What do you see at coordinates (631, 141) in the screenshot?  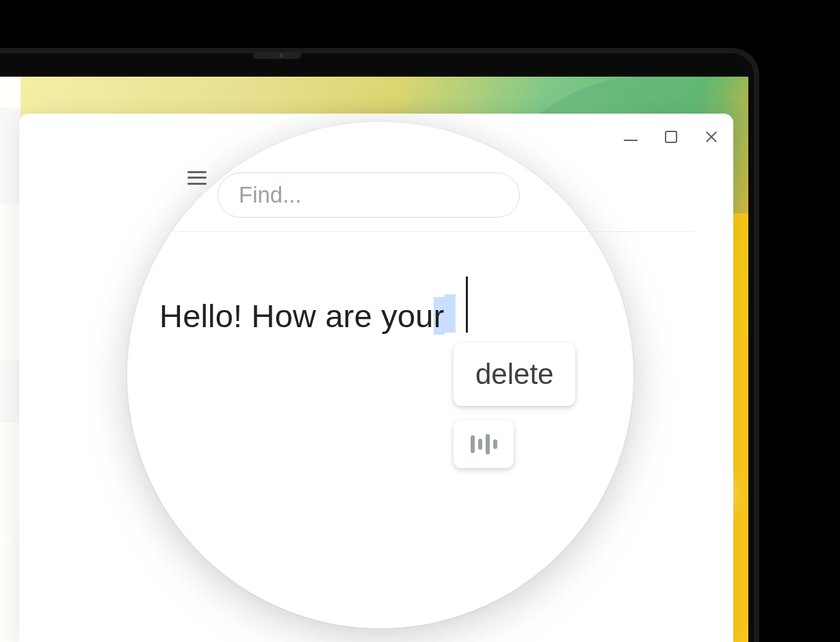 I see `minimize-icon` at bounding box center [631, 141].